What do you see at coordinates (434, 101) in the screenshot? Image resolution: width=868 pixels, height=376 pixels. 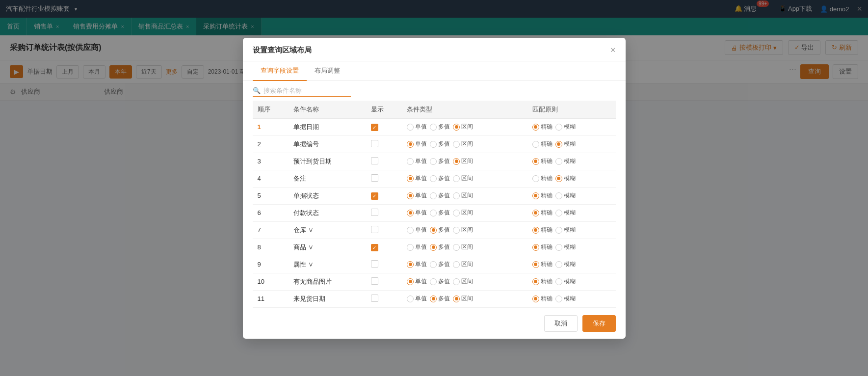 I see `modal-table: 顺序 条件名称 显示 条件类型 匹配原则 1单据日期✓ 单值 多值` at bounding box center [434, 101].